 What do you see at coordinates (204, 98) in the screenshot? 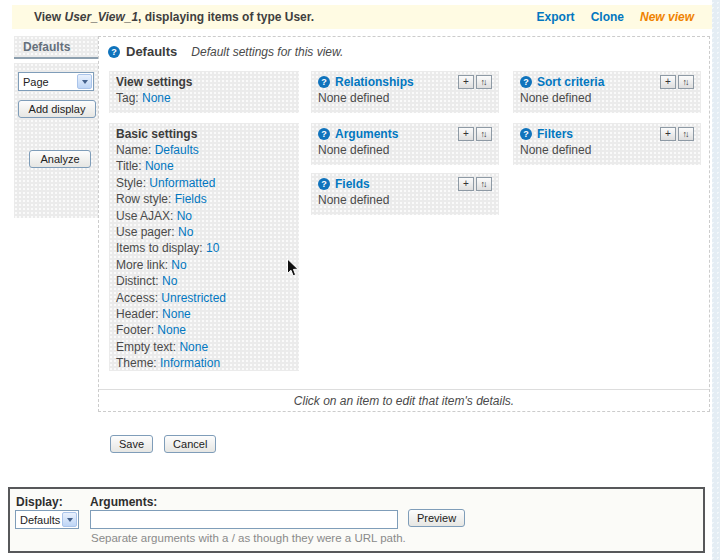
I see `setting-row-tag: Tag: None` at bounding box center [204, 98].